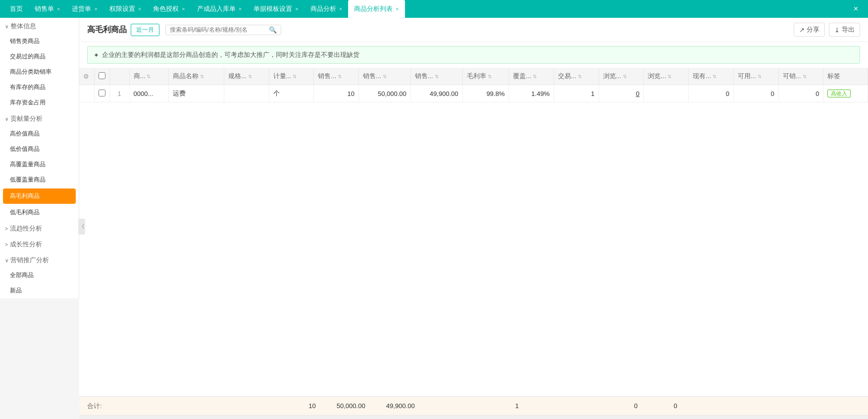 Image resolution: width=868 pixels, height=419 pixels. What do you see at coordinates (16, 9) in the screenshot?
I see `nav-item-首页: 首页` at bounding box center [16, 9].